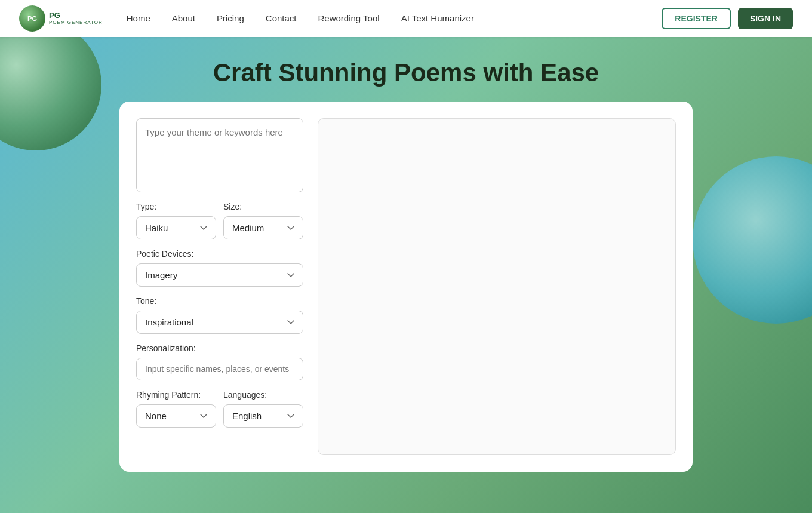 Image resolution: width=812 pixels, height=513 pixels. I want to click on type-label: Type:, so click(176, 207).